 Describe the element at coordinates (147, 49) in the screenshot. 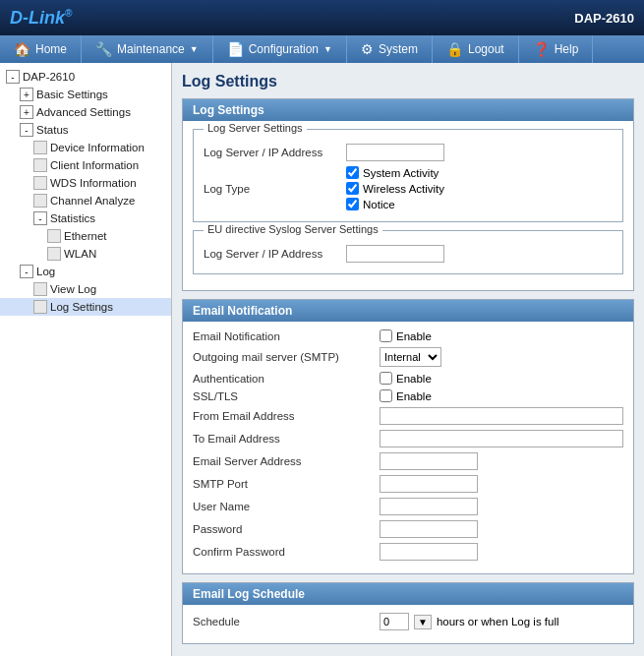

I see `nav-maintenance: 🔧 Maintenance ▼` at that location.